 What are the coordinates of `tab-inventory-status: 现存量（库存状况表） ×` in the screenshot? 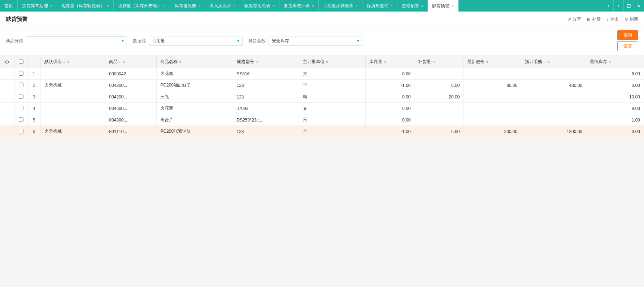 It's located at (85, 6).